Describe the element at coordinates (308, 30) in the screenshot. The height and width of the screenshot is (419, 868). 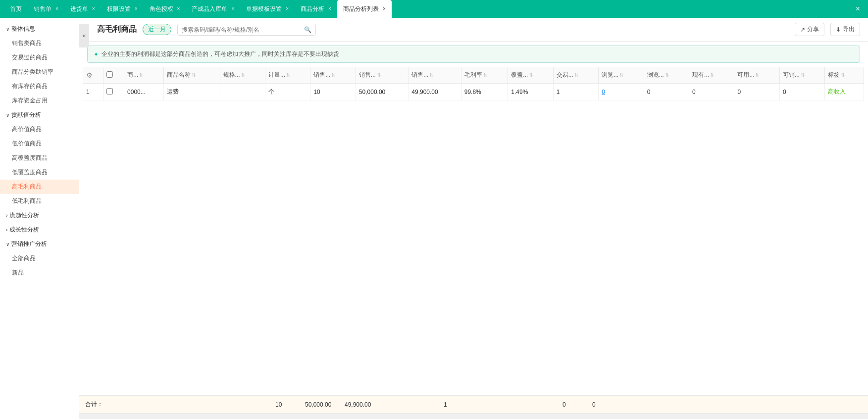
I see `search-icon: 🔍` at that location.